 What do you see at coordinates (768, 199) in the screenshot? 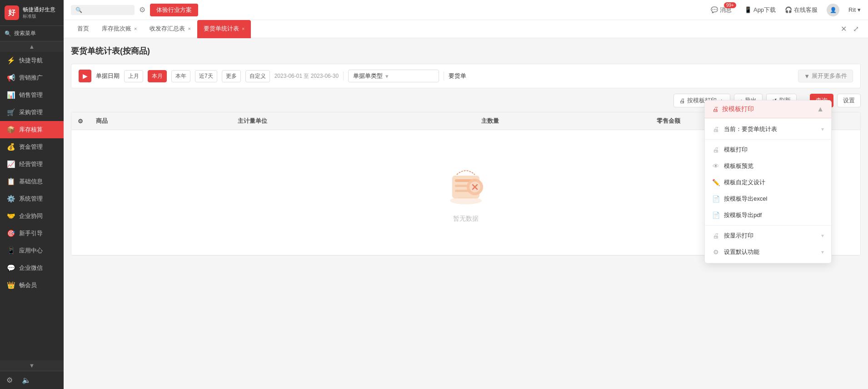
I see `export-excel-item: 📄 按模板导出excel` at bounding box center [768, 199].